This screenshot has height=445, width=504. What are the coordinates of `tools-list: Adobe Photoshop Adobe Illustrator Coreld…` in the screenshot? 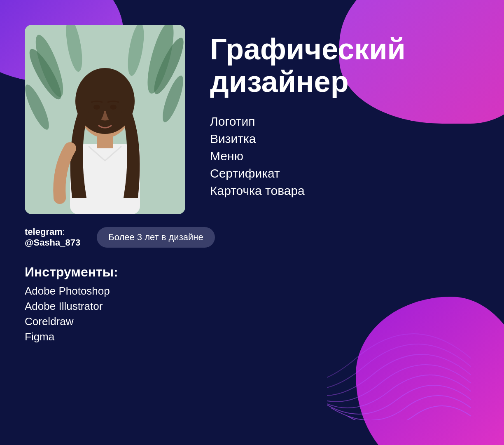 It's located at (252, 314).